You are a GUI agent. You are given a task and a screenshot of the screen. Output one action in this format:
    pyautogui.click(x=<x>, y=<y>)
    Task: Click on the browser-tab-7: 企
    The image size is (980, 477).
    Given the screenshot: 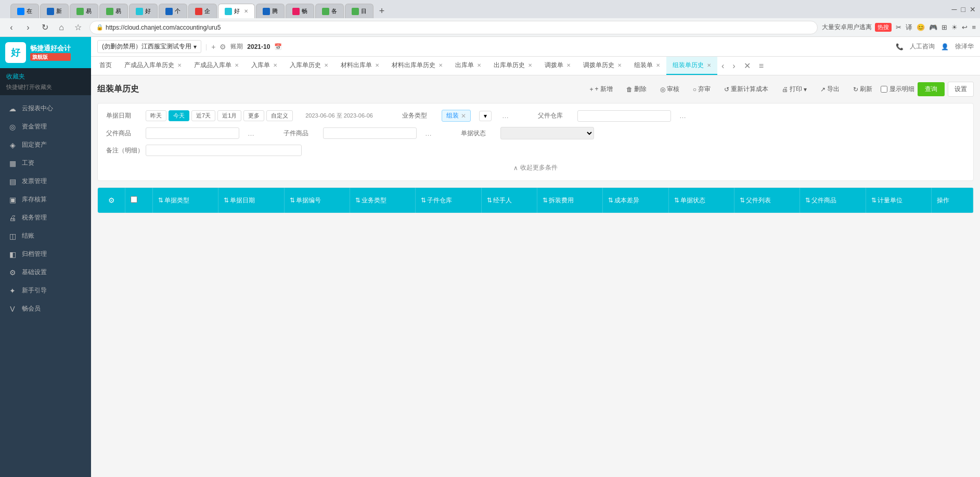 What is the action you would take?
    pyautogui.click(x=203, y=11)
    